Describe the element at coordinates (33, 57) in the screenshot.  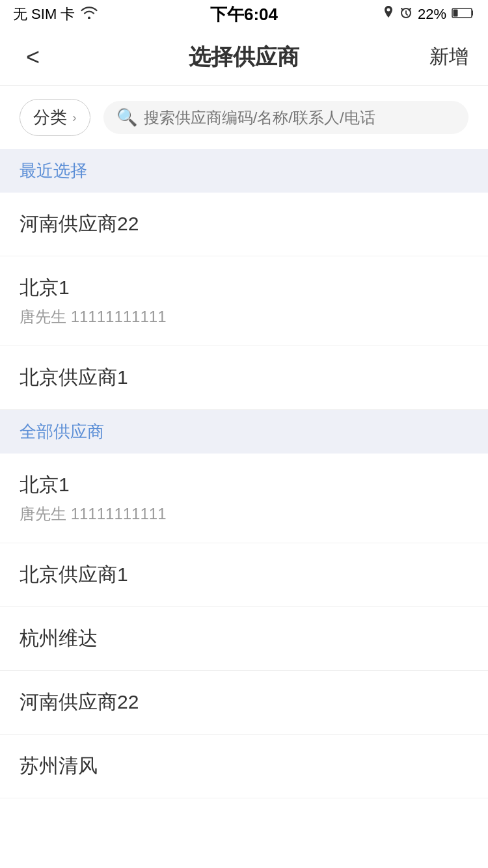
I see `back-button: <` at that location.